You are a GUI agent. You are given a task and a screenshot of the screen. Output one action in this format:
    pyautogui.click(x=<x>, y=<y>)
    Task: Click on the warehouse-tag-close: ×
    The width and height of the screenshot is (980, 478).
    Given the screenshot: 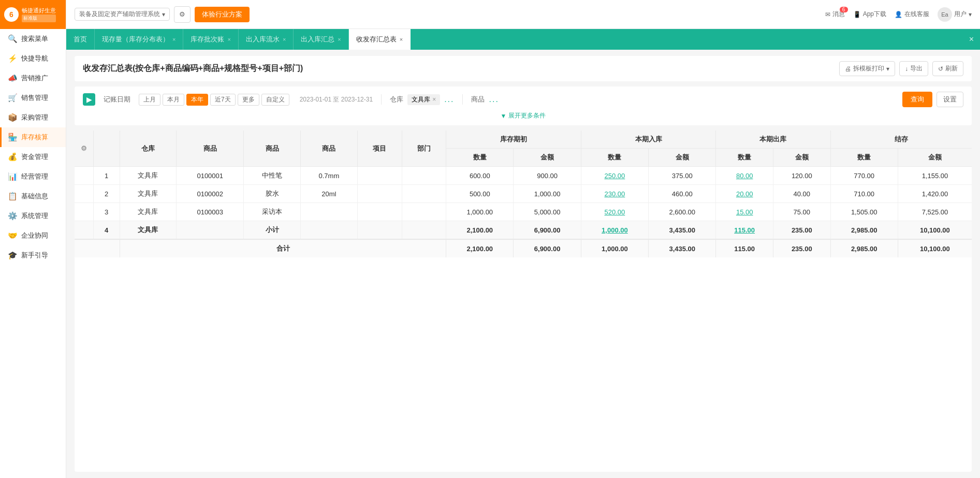 What is the action you would take?
    pyautogui.click(x=434, y=99)
    